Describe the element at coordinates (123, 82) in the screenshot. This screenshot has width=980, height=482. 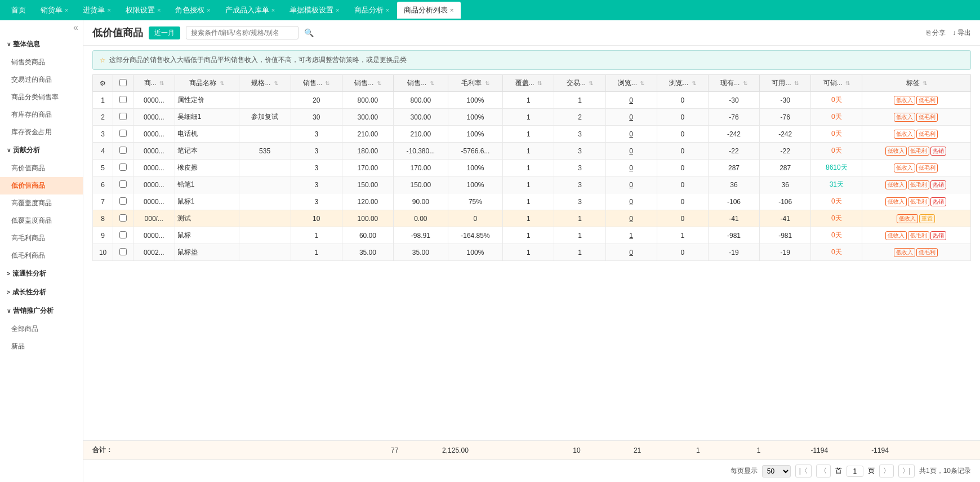
I see `select-all-checkbox` at that location.